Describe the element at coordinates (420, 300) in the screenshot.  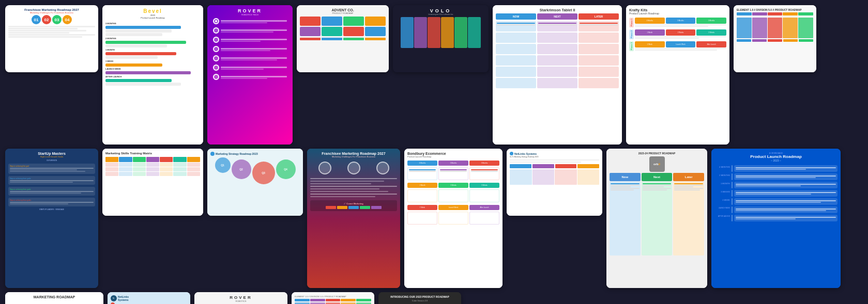
I see `card-subtitle: Cube Version 2.0` at that location.